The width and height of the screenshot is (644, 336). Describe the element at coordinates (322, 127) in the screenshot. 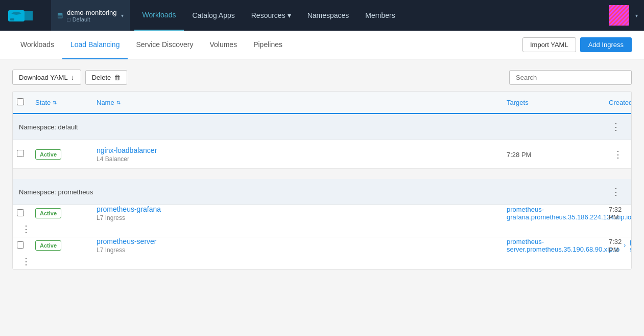

I see `namespace-header-default: Namespace: default ⋮` at that location.